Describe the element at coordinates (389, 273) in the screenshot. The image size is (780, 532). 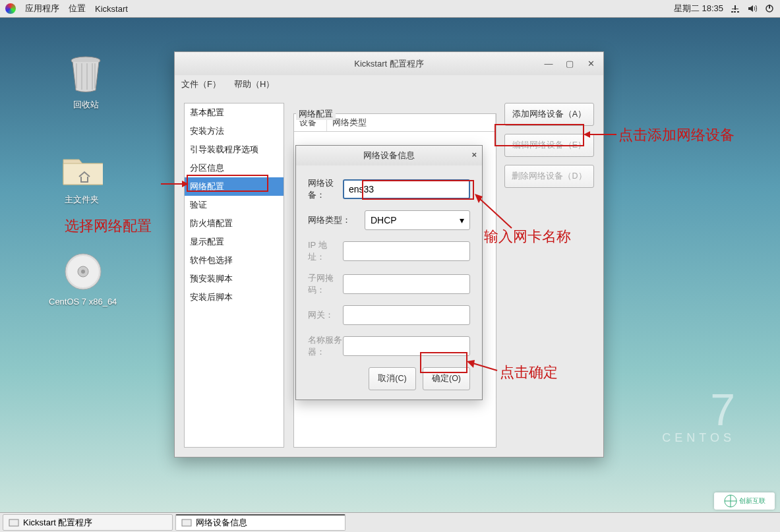
I see `network-device-dialog: 网络设备信息 × 网络设备： 网络类型： DHCP ▾ IP 地址： 子网掩码：…` at that location.